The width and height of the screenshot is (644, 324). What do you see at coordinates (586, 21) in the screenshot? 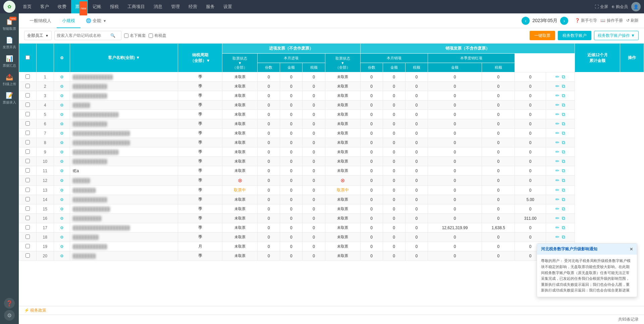
I see `new-guide-button: ❓ 新手引导` at bounding box center [586, 21].